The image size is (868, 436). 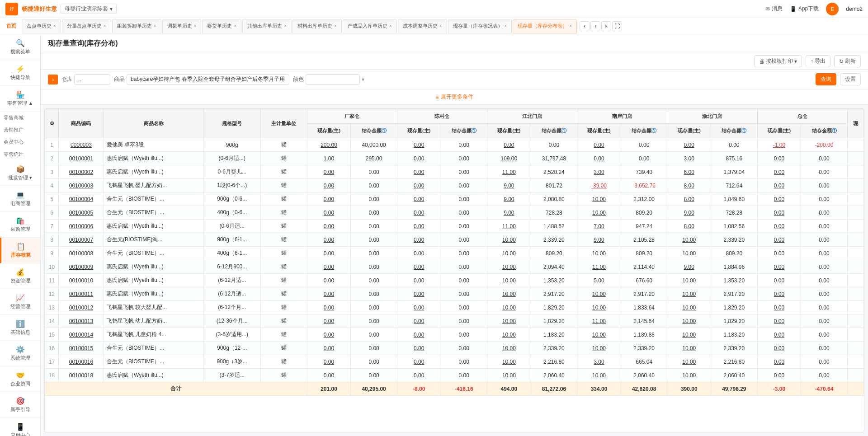 What do you see at coordinates (689, 213) in the screenshot?
I see `yb-qty: 9.00` at bounding box center [689, 213].